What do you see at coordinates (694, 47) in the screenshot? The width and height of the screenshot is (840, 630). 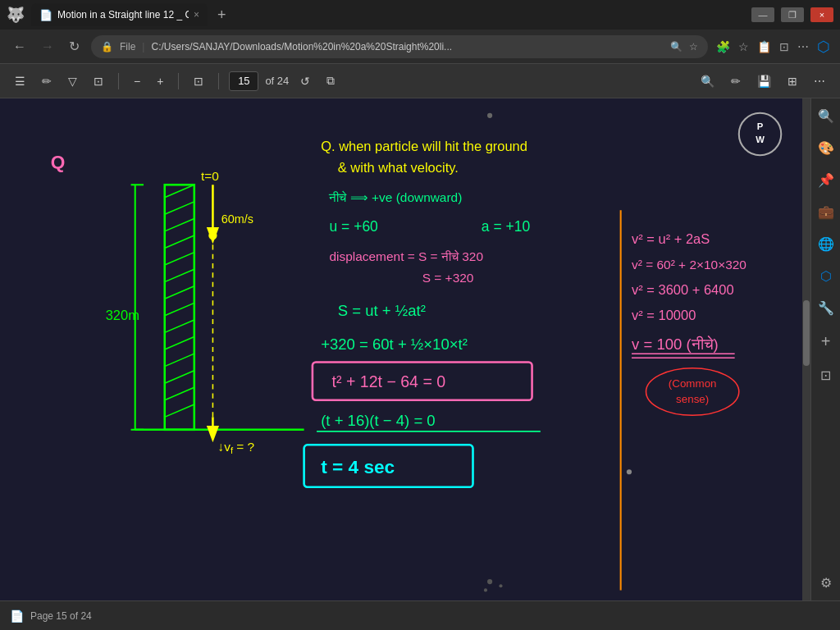 I see `url-star-icon: ☆` at bounding box center [694, 47].